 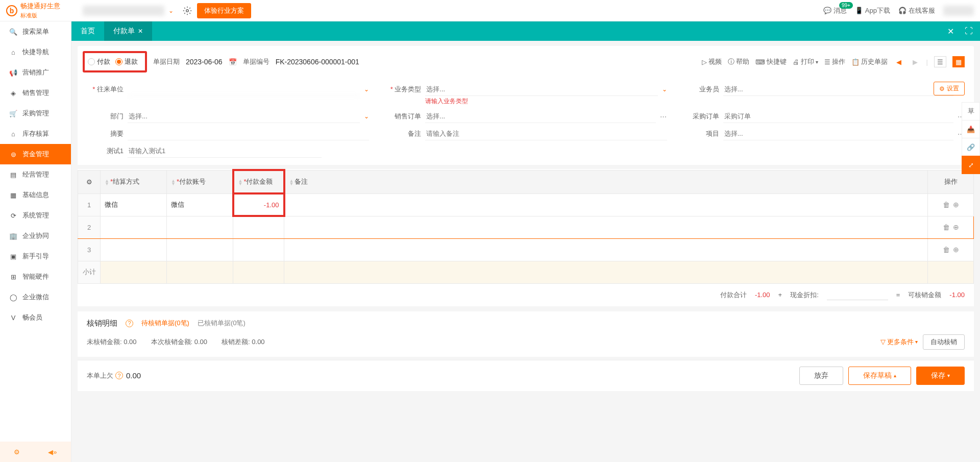 What do you see at coordinates (915, 62) in the screenshot?
I see `next-doc-icon: ▶` at bounding box center [915, 62].